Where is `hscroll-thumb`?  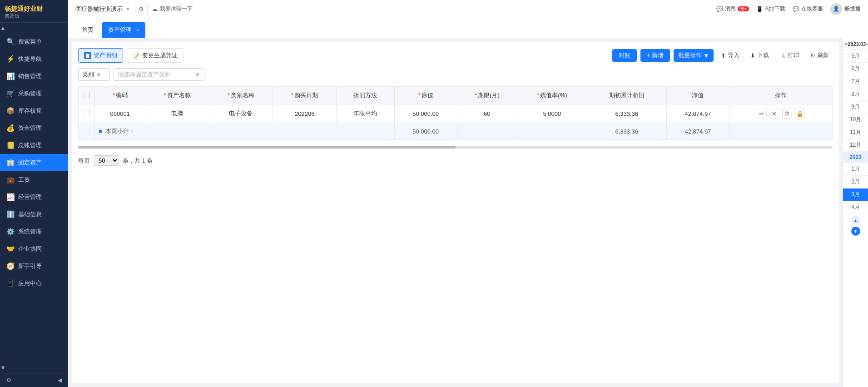 hscroll-thumb is located at coordinates (267, 147).